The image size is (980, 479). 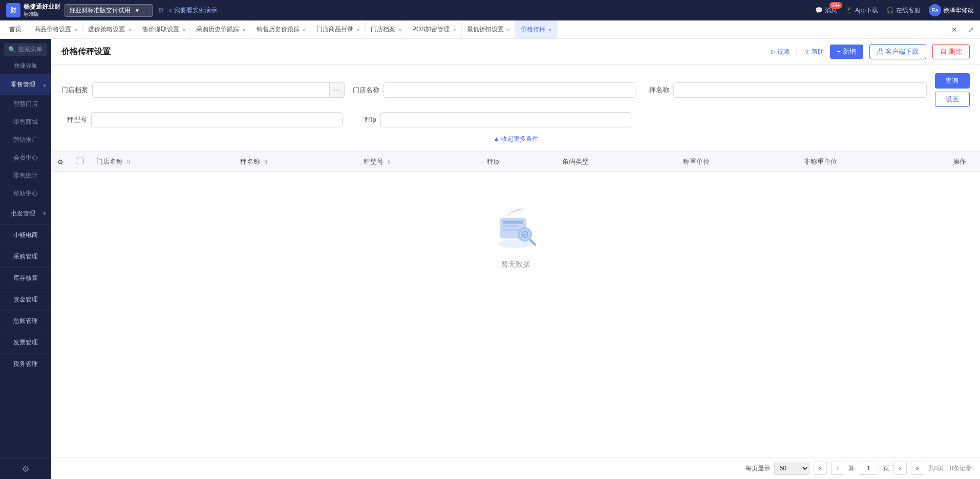 What do you see at coordinates (26, 364) in the screenshot?
I see `sidebar-item-tax: 税务管理` at bounding box center [26, 364].